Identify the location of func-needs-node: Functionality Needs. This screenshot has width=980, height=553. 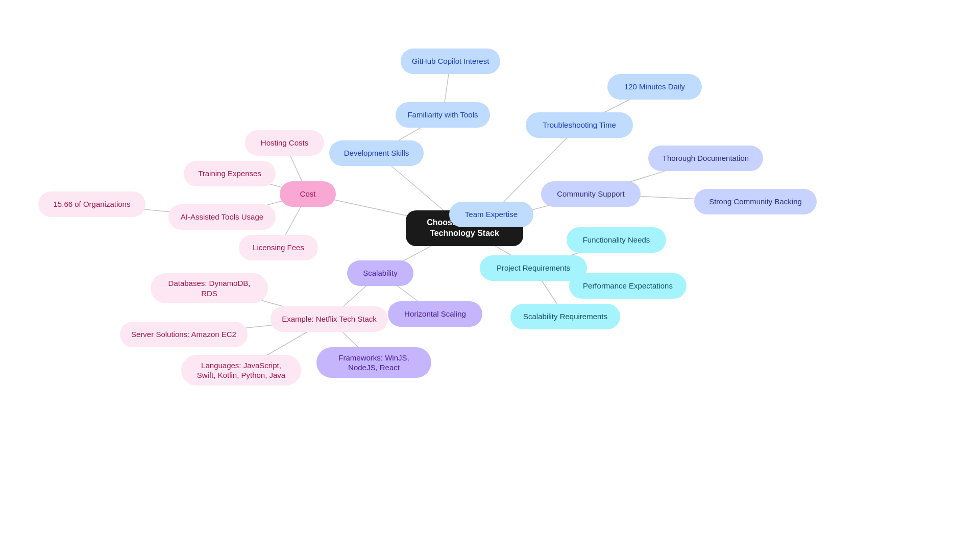
(617, 240).